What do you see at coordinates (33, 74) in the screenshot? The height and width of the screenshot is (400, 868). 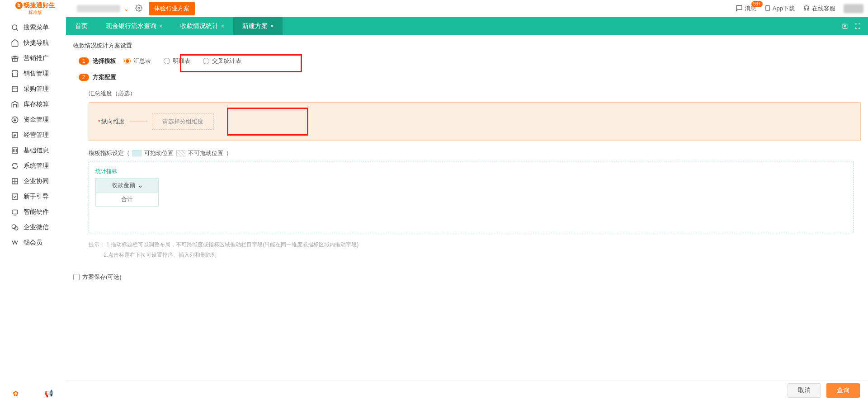 I see `sidebar-item-sales-mgmt: 销售管理` at bounding box center [33, 74].